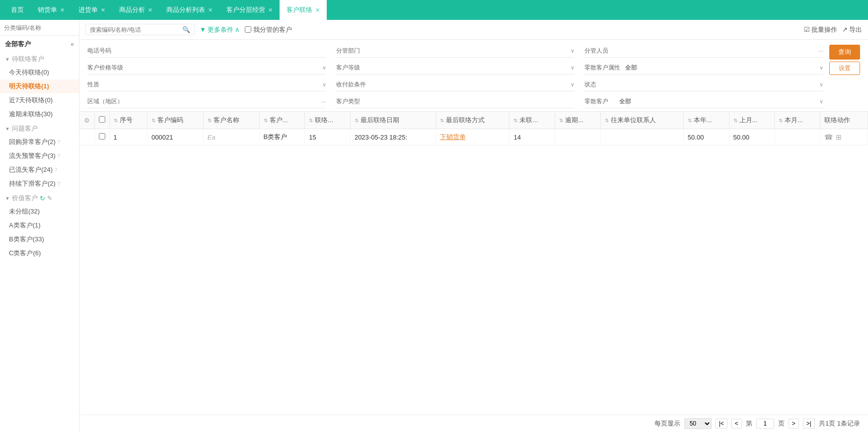 The height and width of the screenshot is (432, 868). What do you see at coordinates (456, 51) in the screenshot?
I see `filter-dept: 分管部门 ∨` at bounding box center [456, 51].